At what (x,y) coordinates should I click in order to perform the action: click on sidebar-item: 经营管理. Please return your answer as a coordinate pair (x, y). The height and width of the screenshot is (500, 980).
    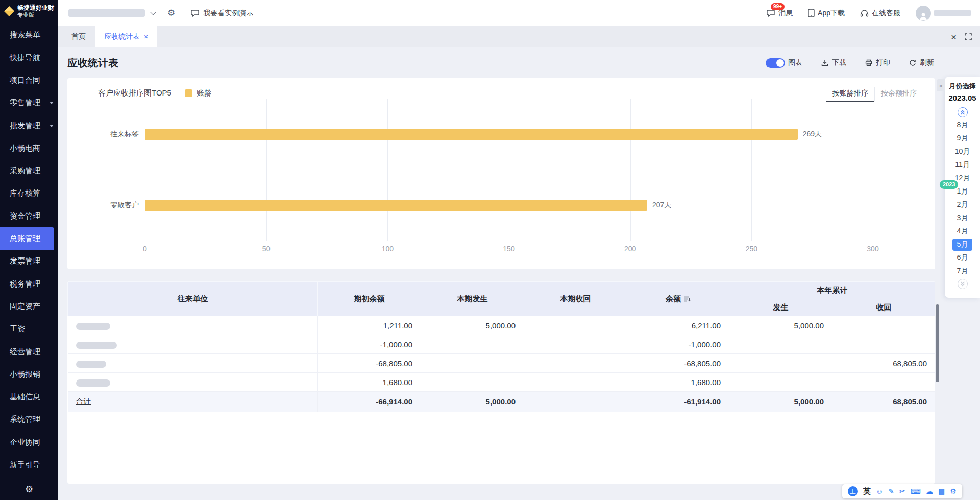
    Looking at the image, I should click on (29, 352).